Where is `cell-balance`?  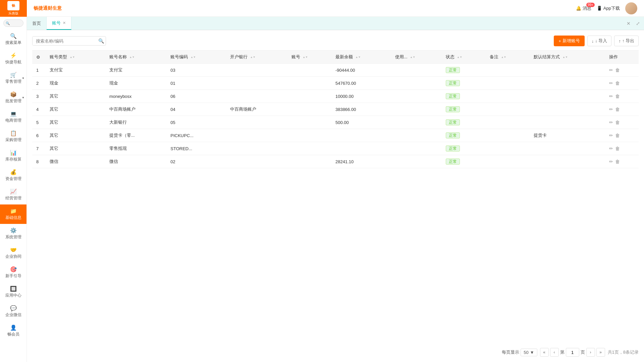
cell-balance is located at coordinates (361, 135).